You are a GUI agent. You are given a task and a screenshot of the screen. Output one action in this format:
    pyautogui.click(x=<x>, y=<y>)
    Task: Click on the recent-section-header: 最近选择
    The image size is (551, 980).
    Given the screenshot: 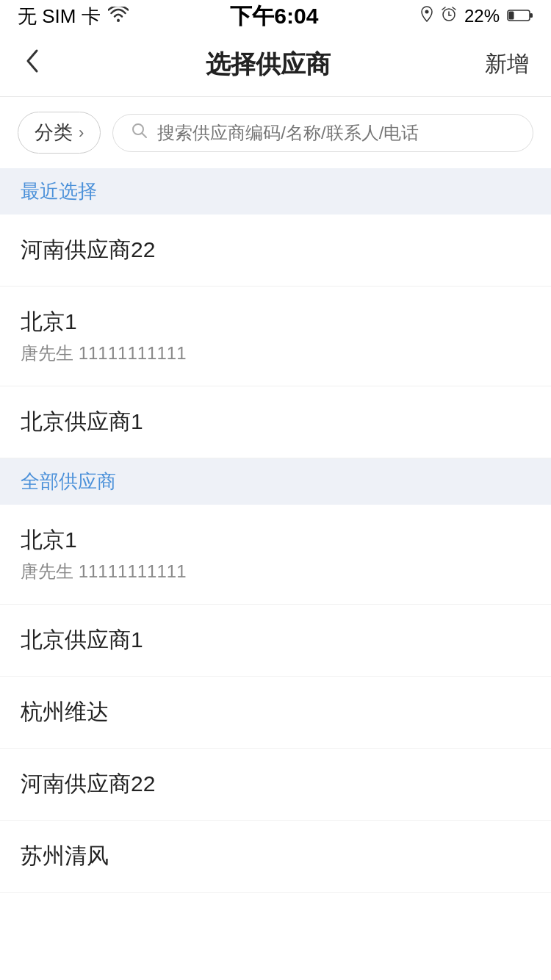 What is the action you would take?
    pyautogui.click(x=276, y=191)
    